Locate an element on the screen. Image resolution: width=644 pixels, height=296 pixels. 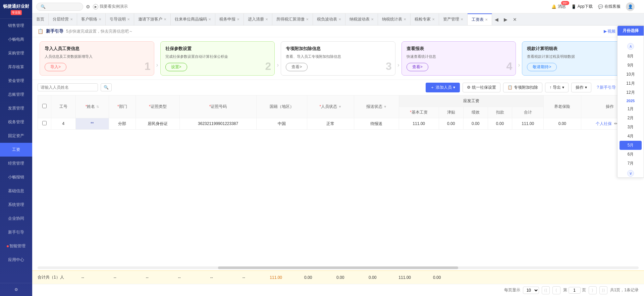
step-1-btn: 导入> is located at coordinates (56, 67).